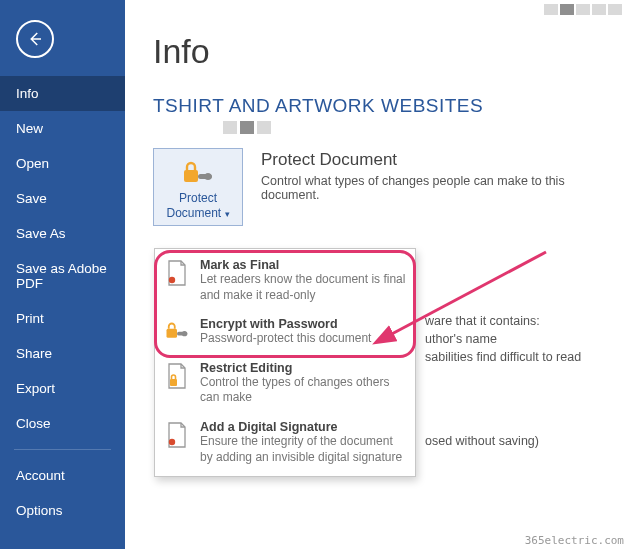 The image size is (630, 549). What do you see at coordinates (62, 234) in the screenshot?
I see `sidebar-item-save-as: Save As` at bounding box center [62, 234].